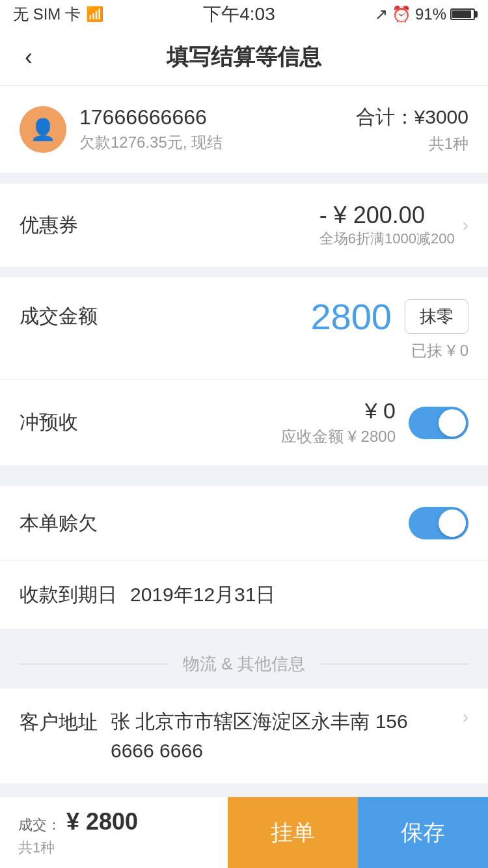  I want to click on address-row: 客户地址 张 北京市市辖区海淀区永丰南 156 6666 6666 ›, so click(244, 736).